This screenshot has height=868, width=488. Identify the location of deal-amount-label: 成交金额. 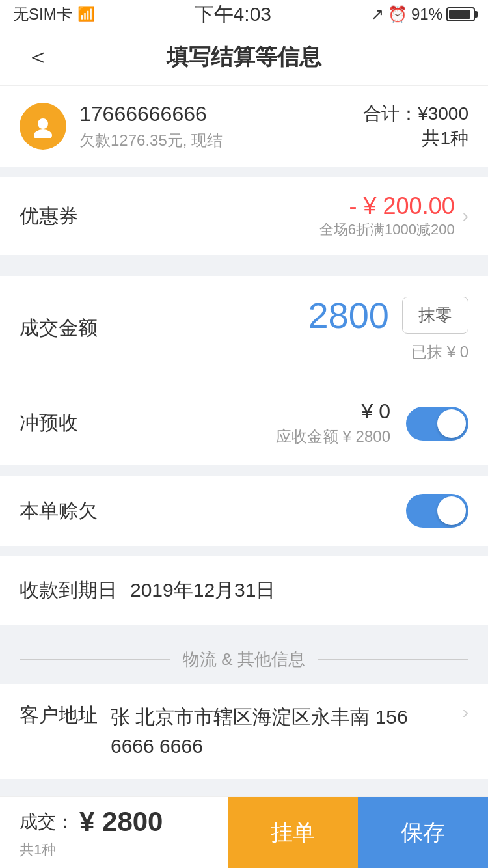
(59, 328).